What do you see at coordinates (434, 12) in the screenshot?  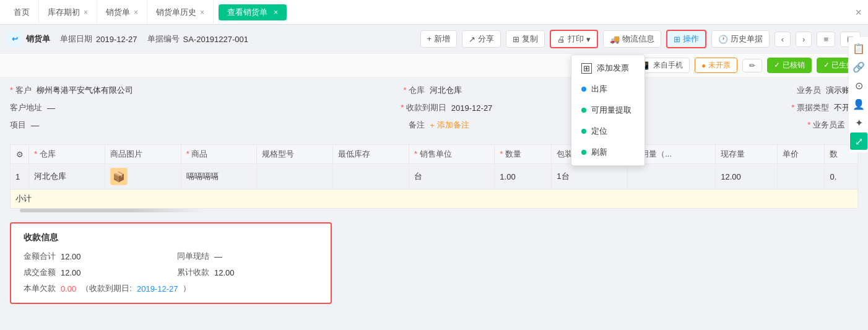 I see `tab-bar: 首页 库存期初 × 销货单 × 销货单历史 × 查看销货单 × ×` at bounding box center [434, 12].